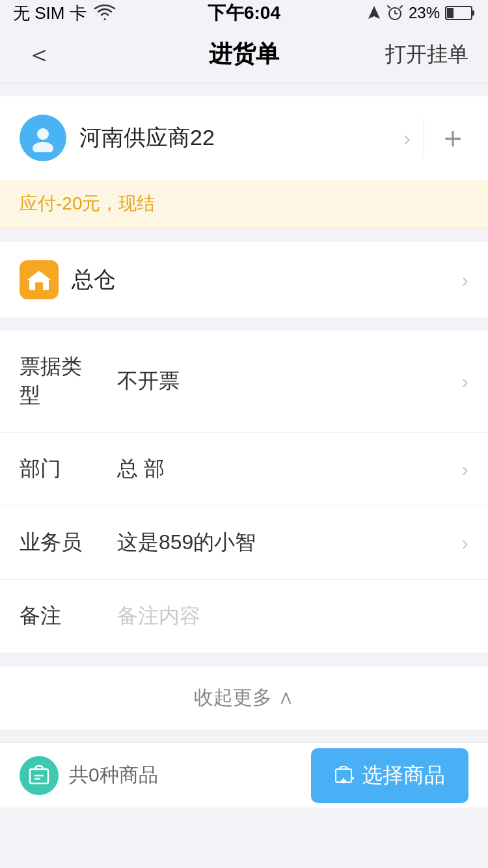 The image size is (488, 868). Describe the element at coordinates (465, 470) in the screenshot. I see `department-chevron-icon: ›` at that location.